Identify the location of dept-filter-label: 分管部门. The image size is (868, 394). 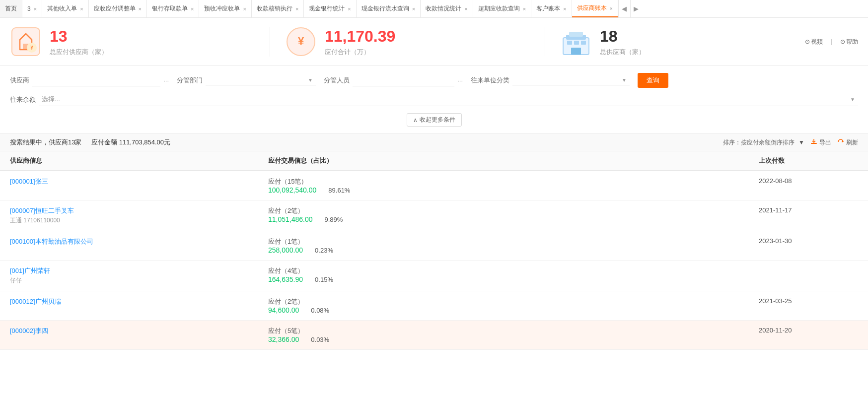
(190, 80).